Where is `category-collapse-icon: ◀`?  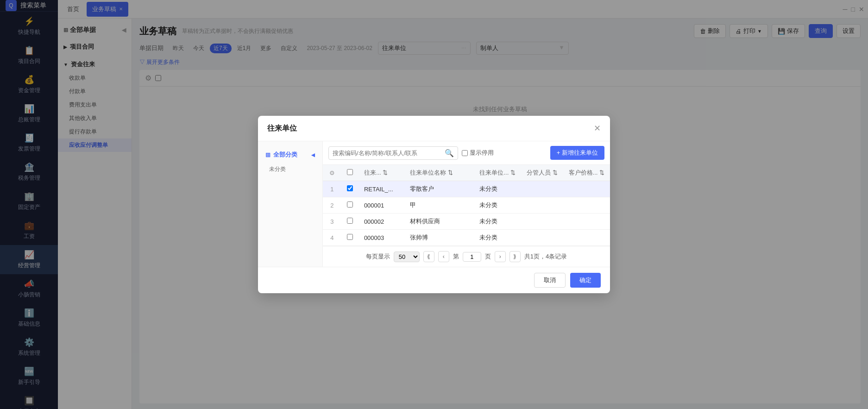
category-collapse-icon: ◀ is located at coordinates (313, 155).